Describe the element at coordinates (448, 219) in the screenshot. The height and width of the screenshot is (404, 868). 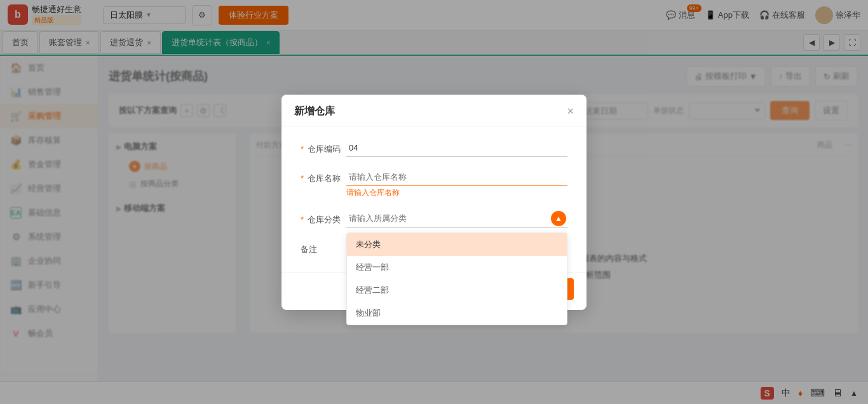
I see `category-input` at that location.